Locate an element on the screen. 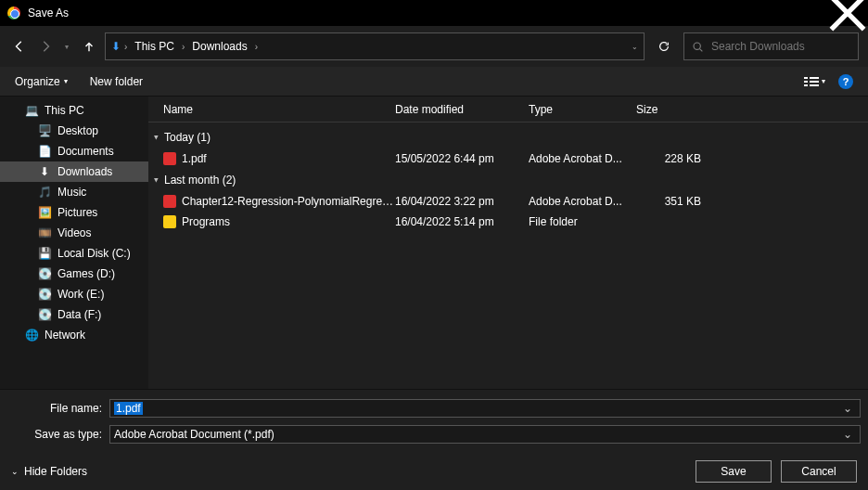  tree-label: Documents is located at coordinates (85, 151).